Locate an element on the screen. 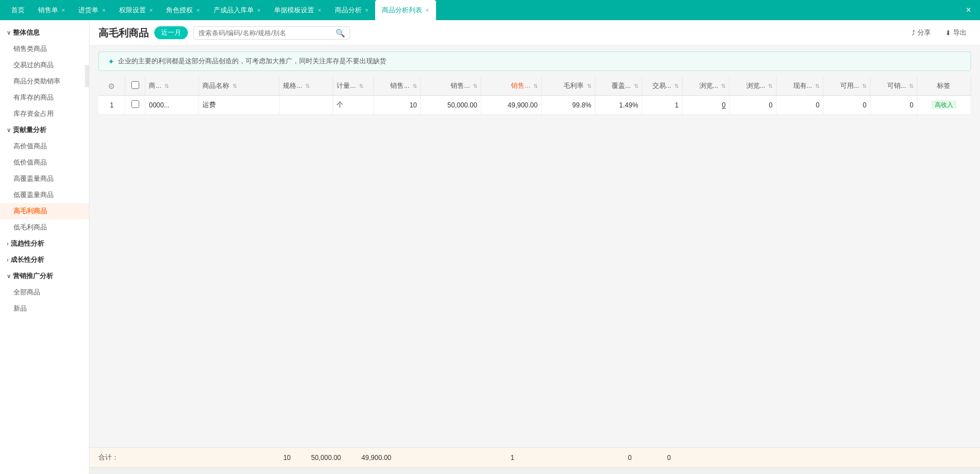 The image size is (980, 474). col-header-code: 商... ⇅ is located at coordinates (172, 86).